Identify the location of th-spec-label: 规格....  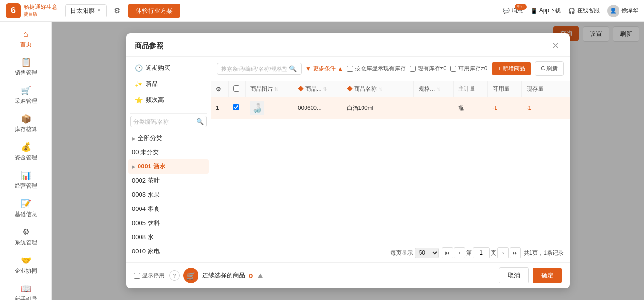
(427, 89).